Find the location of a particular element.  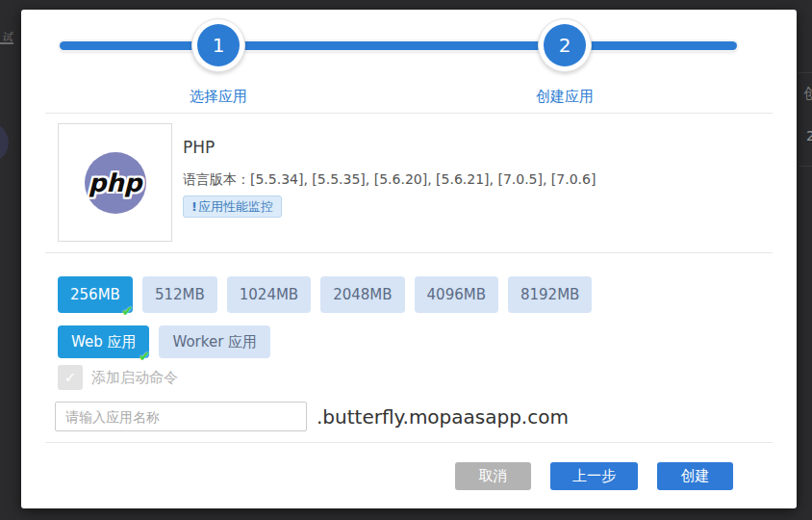

modal-footer: 取消 上一步 创建 is located at coordinates (409, 477).